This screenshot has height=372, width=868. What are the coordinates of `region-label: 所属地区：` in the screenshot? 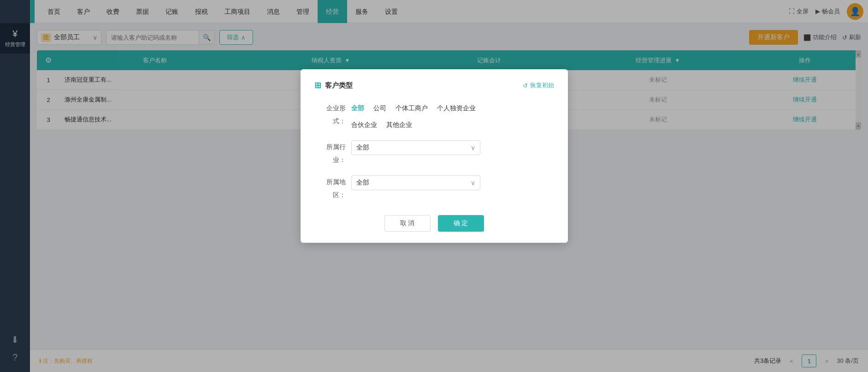 It's located at (333, 188).